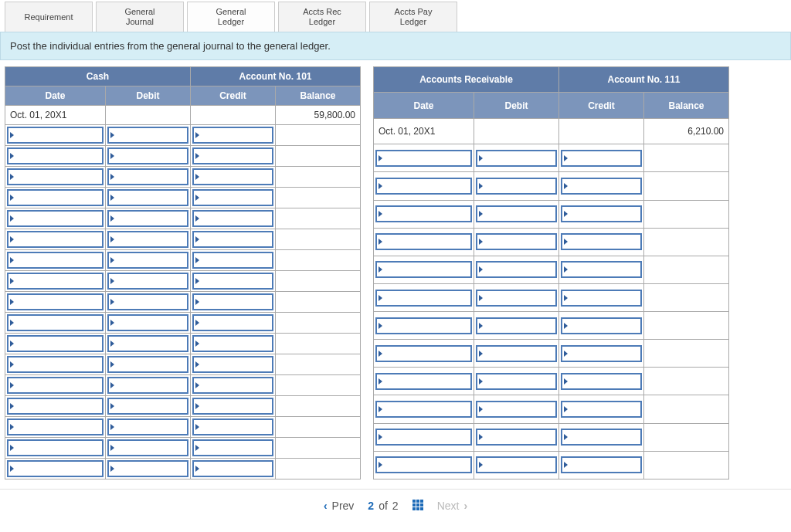  Describe the element at coordinates (338, 506) in the screenshot. I see `prev-button: ‹ Prev` at that location.